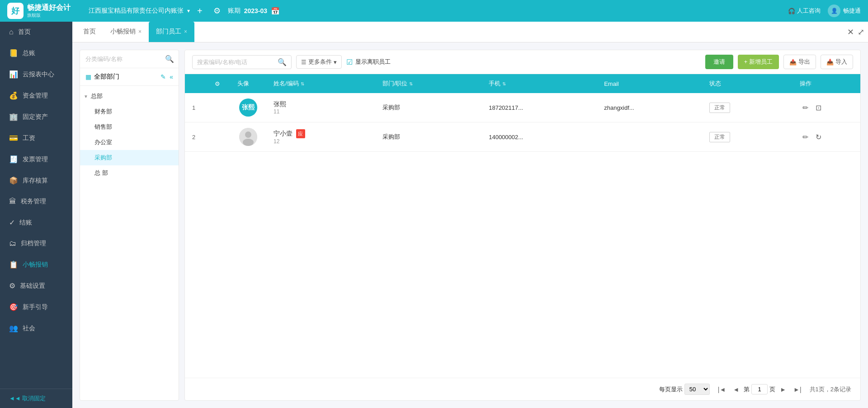  Describe the element at coordinates (302, 84) in the screenshot. I see `sort-name-icon: ⇅` at that location.